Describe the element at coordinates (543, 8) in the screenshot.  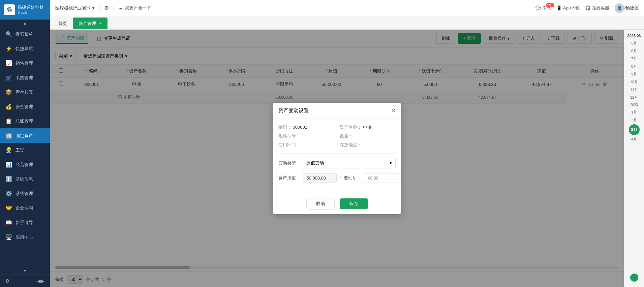
I see `messages-action: 💬 消息 99+` at that location.